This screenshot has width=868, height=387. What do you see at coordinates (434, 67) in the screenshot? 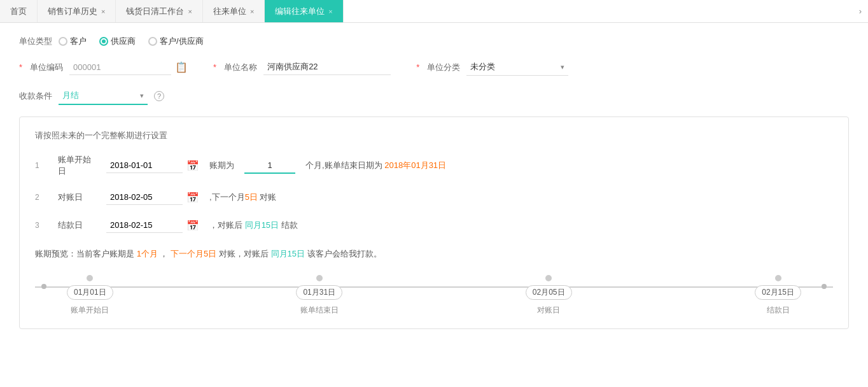
I see `code-name-category-row: * 单位编码 📋 * 单位名称 * 单位分类 未分类 ▾` at bounding box center [434, 67].